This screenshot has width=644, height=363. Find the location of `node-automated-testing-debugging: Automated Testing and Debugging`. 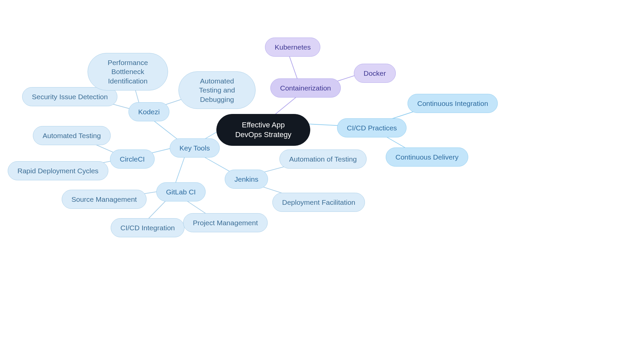

node-automated-testing-debugging: Automated Testing and Debugging is located at coordinates (217, 90).